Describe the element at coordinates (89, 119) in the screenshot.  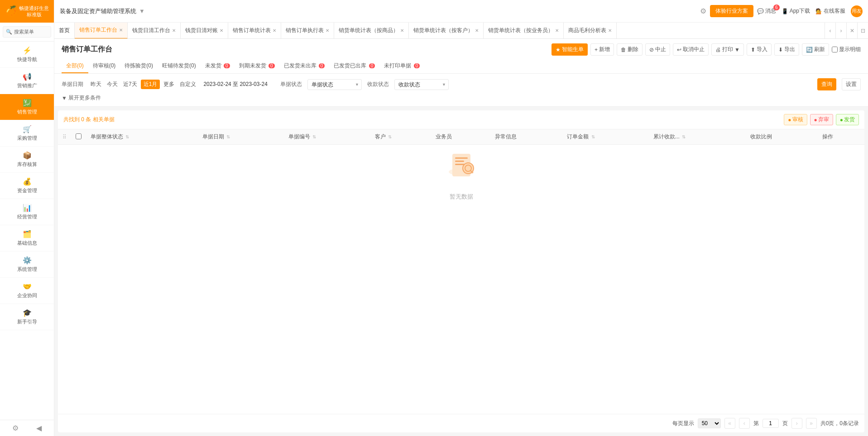
I see `content-count: 共找到 0 条 相关单据` at that location.